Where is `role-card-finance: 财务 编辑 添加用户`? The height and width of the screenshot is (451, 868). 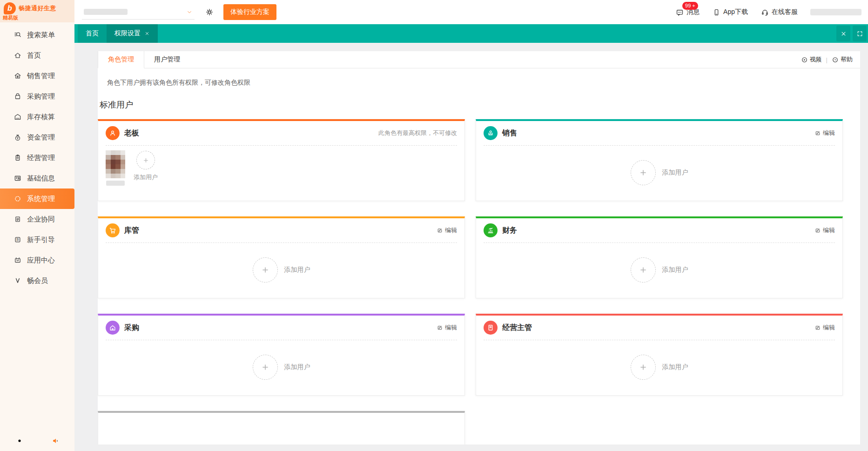 role-card-finance: 财务 编辑 添加用户 is located at coordinates (659, 257).